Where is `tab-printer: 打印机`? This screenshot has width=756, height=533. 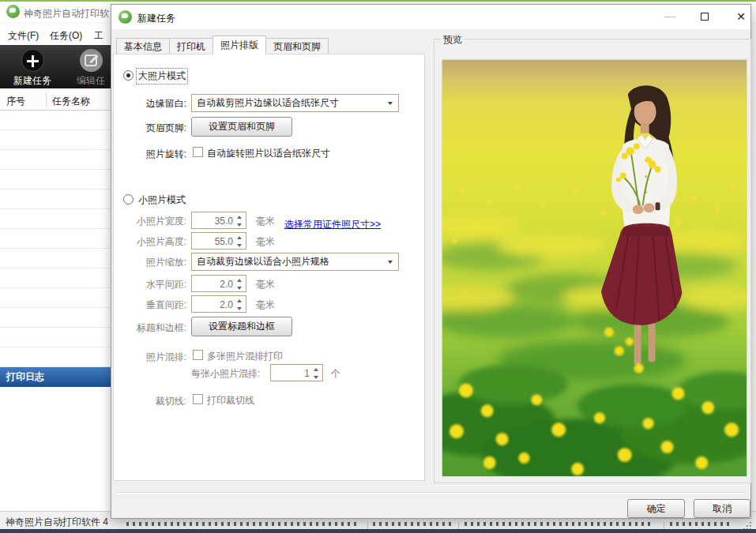 tab-printer: 打印机 is located at coordinates (191, 46).